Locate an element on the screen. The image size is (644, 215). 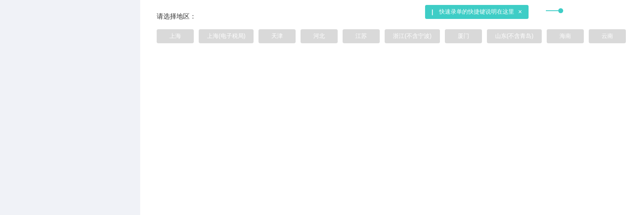
section-title: 请选择地区： is located at coordinates (392, 16).